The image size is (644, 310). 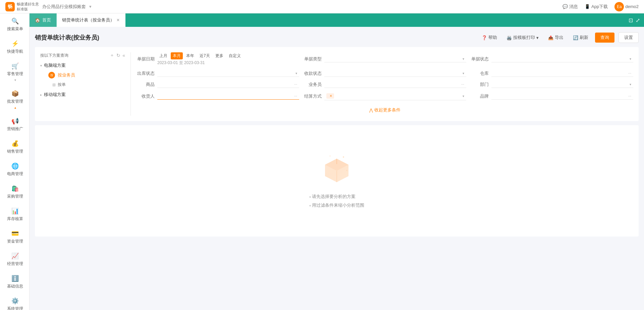 I want to click on sidebar-item-ecommerce: 🌐 电商管理, so click(x=15, y=170).